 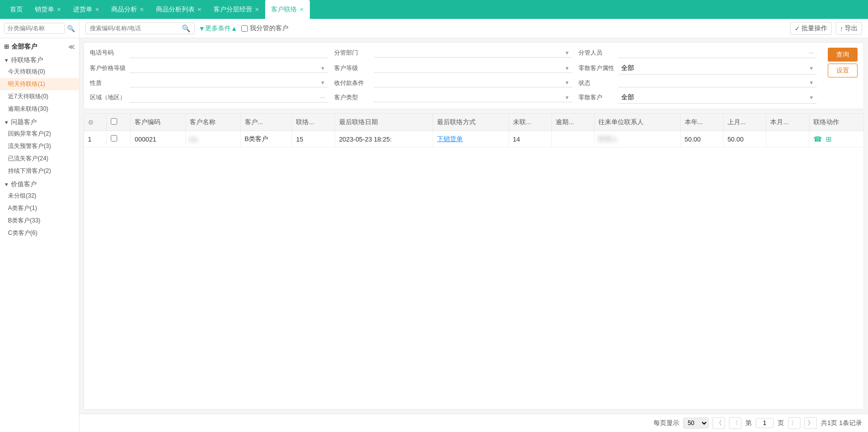 I want to click on sidebar-item-ungrouped: 未分组(32), so click(x=40, y=196).